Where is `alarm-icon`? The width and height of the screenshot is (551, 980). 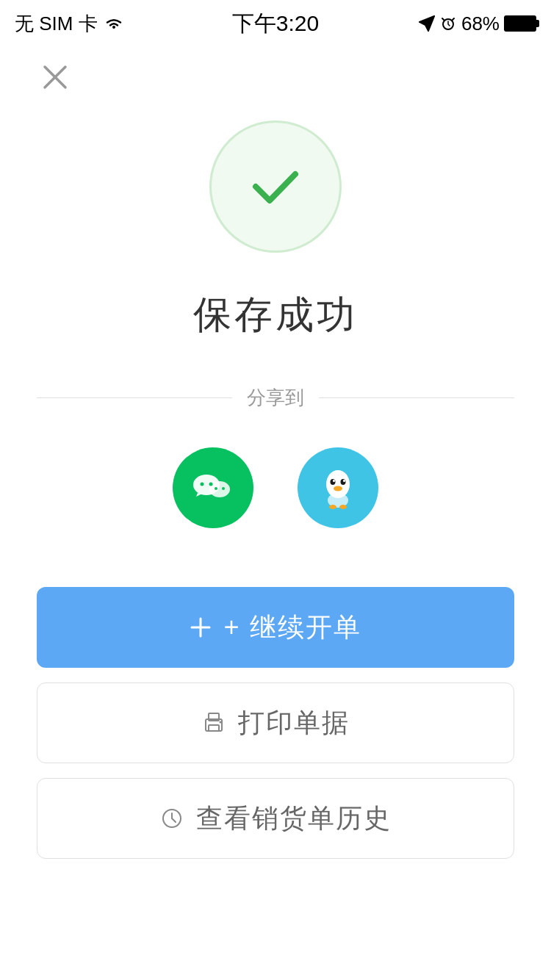
alarm-icon is located at coordinates (448, 24).